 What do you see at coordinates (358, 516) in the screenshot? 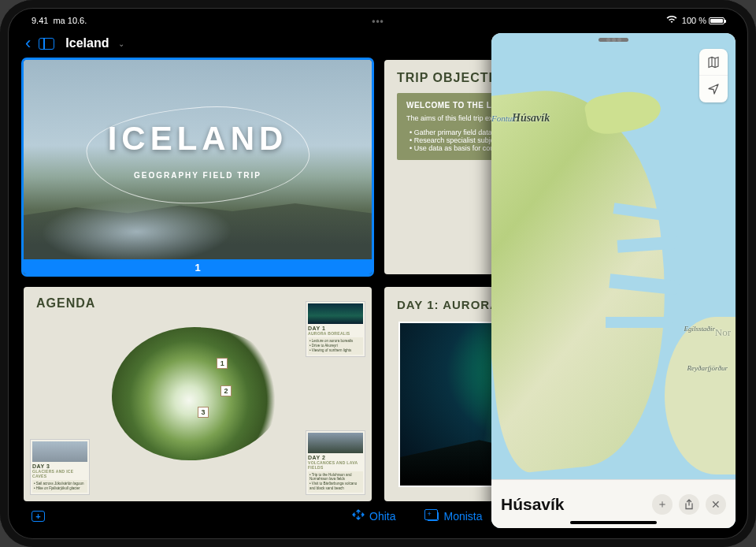
I see `skip-icon` at bounding box center [358, 516].